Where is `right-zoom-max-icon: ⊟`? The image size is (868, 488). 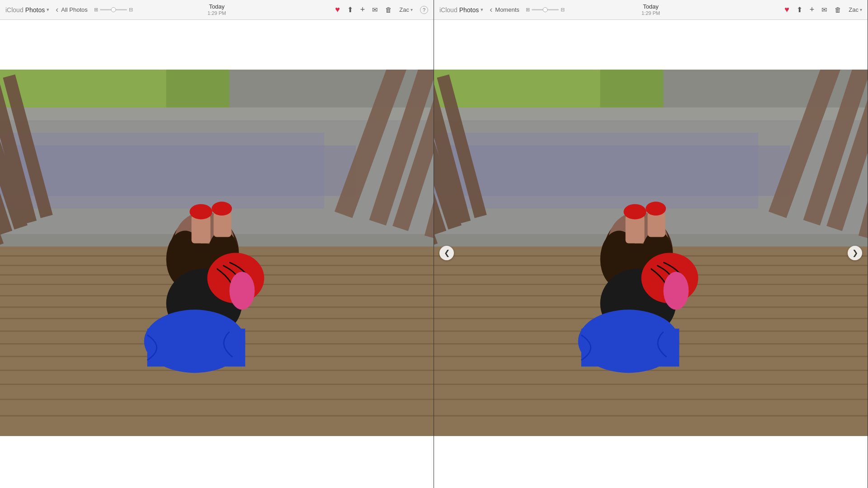 right-zoom-max-icon: ⊟ is located at coordinates (562, 10).